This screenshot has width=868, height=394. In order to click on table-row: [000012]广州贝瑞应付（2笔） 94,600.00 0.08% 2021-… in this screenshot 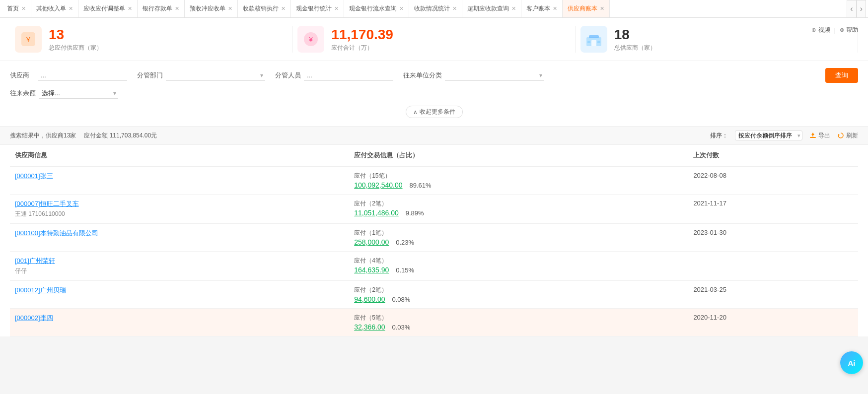, I will do `click(434, 295)`.